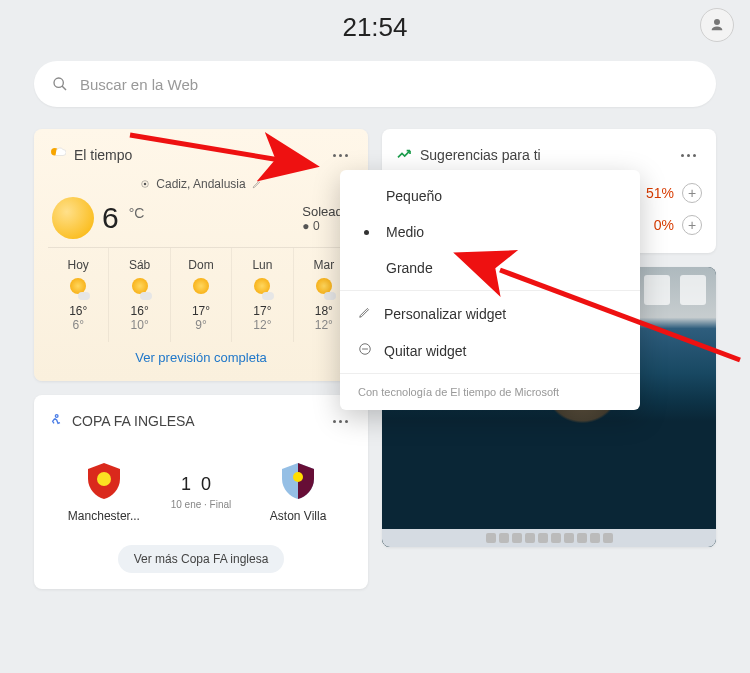  I want to click on match-score: 10 10 ene · Final, so click(202, 492).